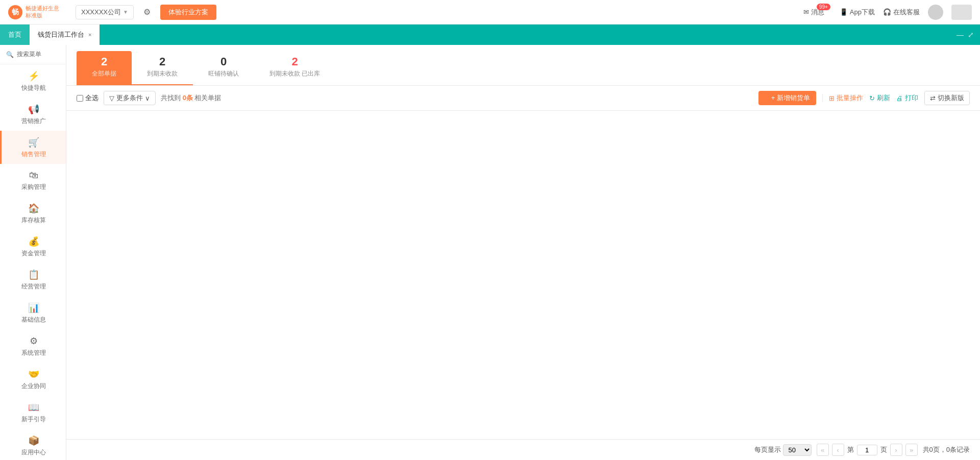 The width and height of the screenshot is (980, 460). Describe the element at coordinates (88, 98) in the screenshot. I see `select-all-checkbox: 全选` at that location.